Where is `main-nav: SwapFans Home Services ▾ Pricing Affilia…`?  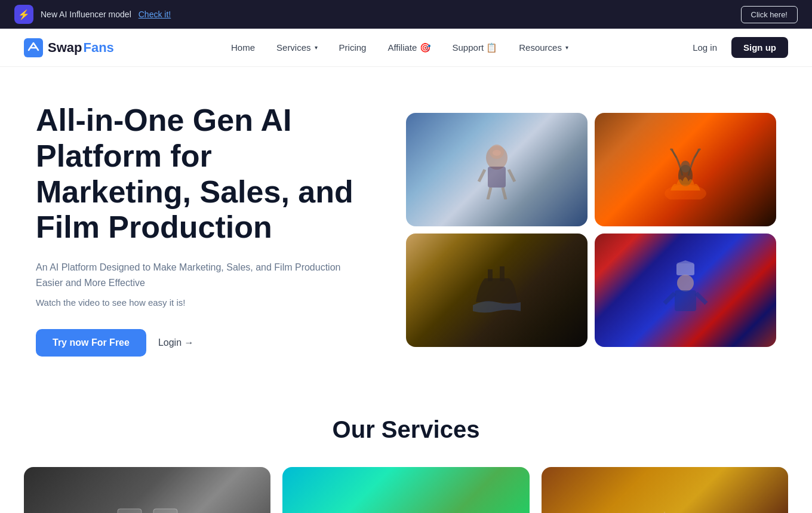 main-nav: SwapFans Home Services ▾ Pricing Affilia… is located at coordinates (406, 48).